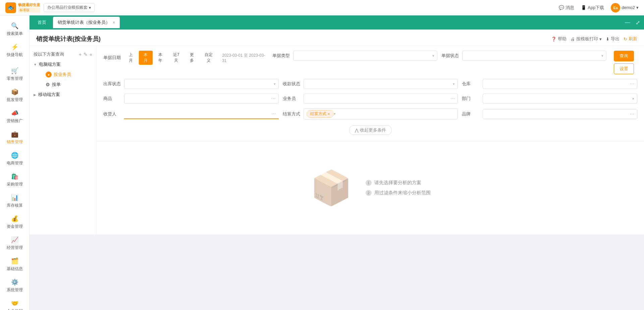 This screenshot has height=310, width=644. What do you see at coordinates (381, 114) in the screenshot?
I see `settle-control: 结算方式 × ▾` at bounding box center [381, 114].